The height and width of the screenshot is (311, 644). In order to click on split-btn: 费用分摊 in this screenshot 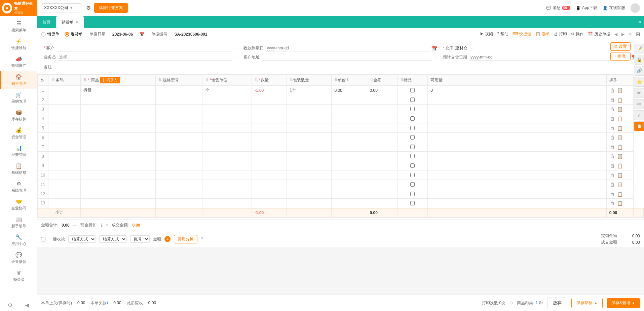, I will do `click(186, 239)`.